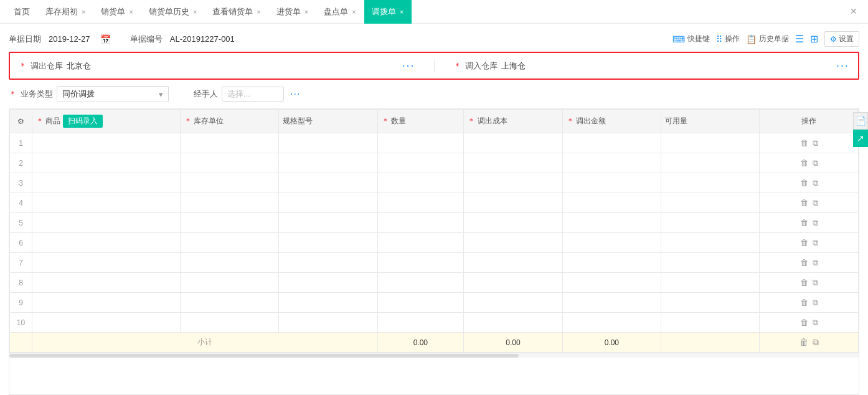  What do you see at coordinates (106, 39) in the screenshot?
I see `calendar-icon: 📅` at bounding box center [106, 39].